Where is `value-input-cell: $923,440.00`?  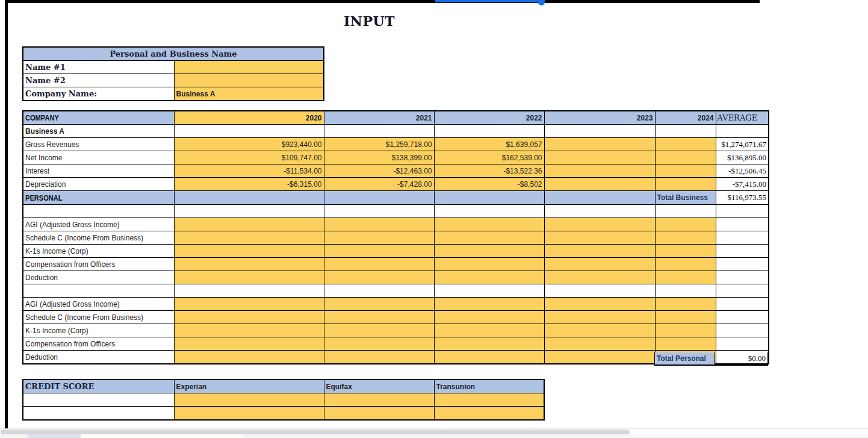
value-input-cell: $923,440.00 is located at coordinates (249, 145).